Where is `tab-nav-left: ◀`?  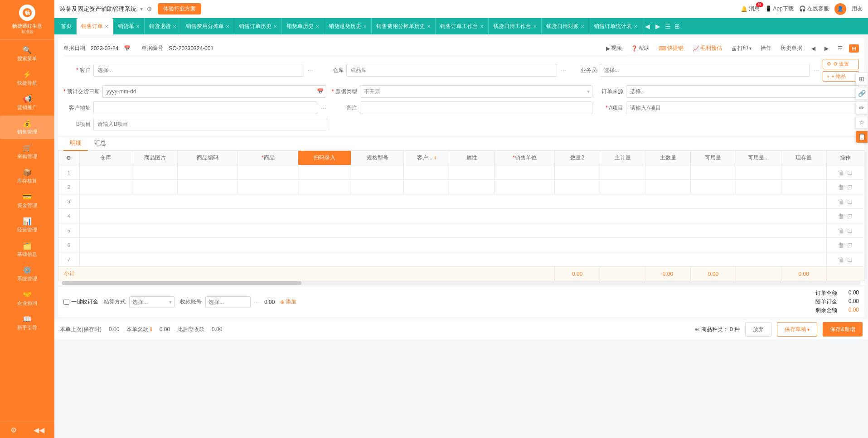 tab-nav-left: ◀ is located at coordinates (647, 26).